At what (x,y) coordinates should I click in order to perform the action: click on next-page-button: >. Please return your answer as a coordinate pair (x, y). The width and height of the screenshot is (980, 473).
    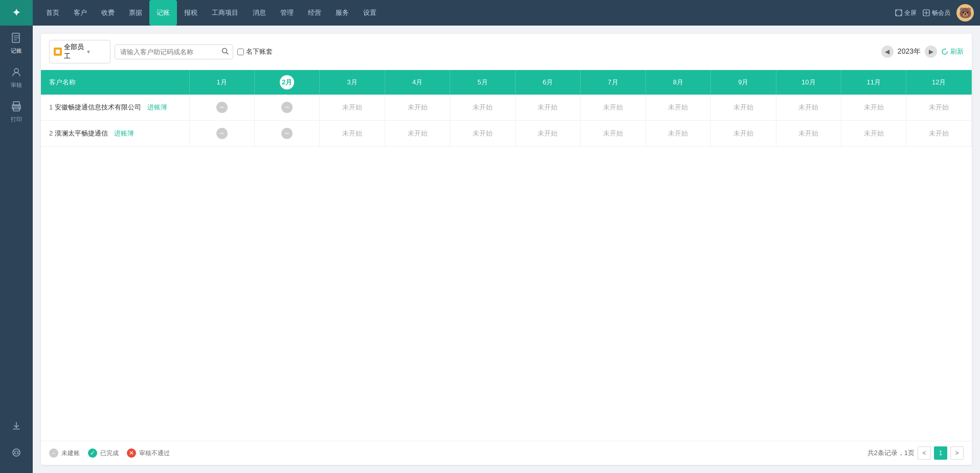
    Looking at the image, I should click on (957, 453).